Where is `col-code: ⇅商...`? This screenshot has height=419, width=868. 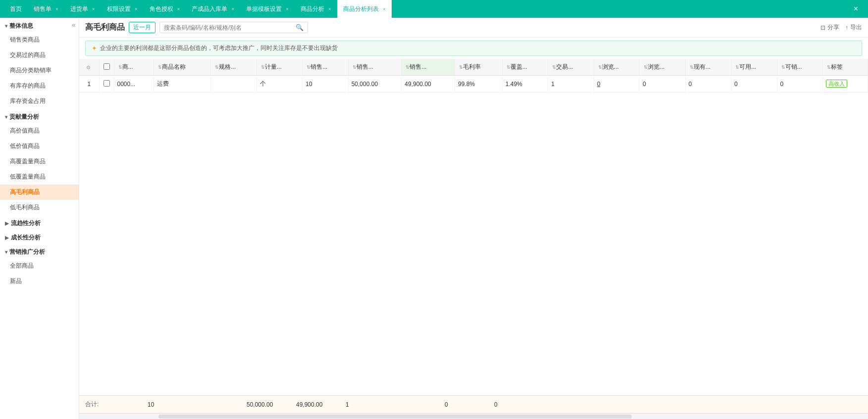 col-code: ⇅商... is located at coordinates (134, 67).